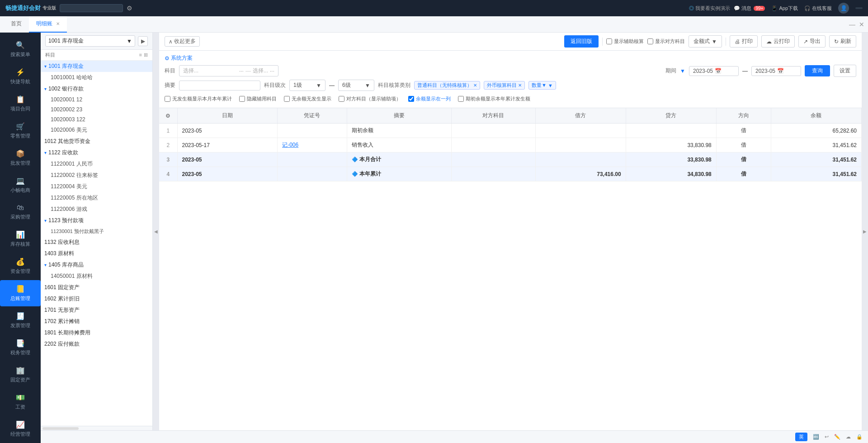 Image resolution: width=868 pixels, height=443 pixels. I want to click on tree-item-1132: 1132 应收利息, so click(97, 243).